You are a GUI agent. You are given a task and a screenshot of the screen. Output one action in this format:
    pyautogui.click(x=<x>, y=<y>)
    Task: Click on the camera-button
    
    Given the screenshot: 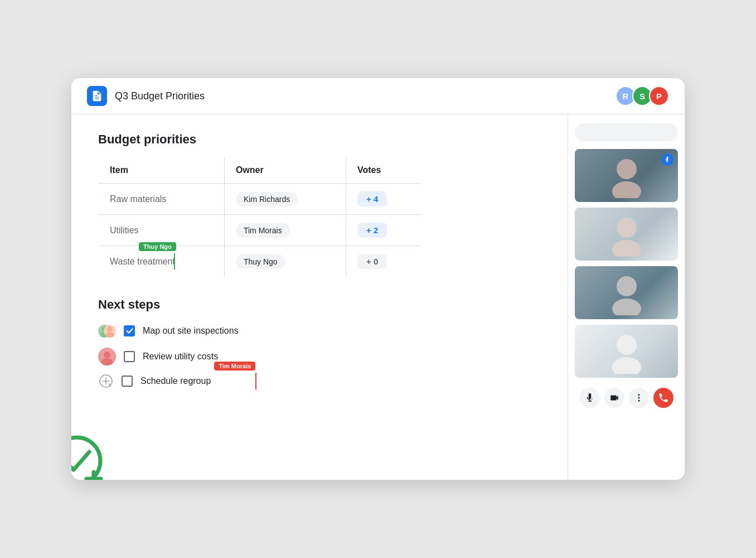 What is the action you would take?
    pyautogui.click(x=614, y=398)
    